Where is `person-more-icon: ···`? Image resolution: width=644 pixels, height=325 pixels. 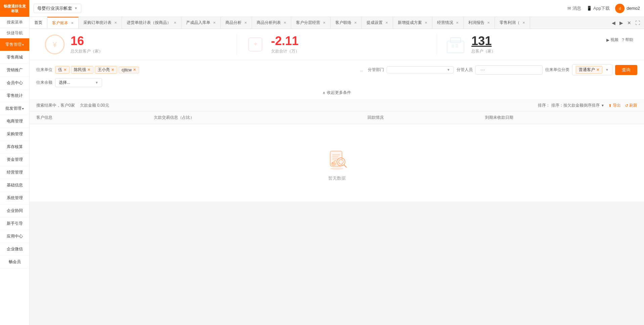 person-more-icon: ··· is located at coordinates (482, 70).